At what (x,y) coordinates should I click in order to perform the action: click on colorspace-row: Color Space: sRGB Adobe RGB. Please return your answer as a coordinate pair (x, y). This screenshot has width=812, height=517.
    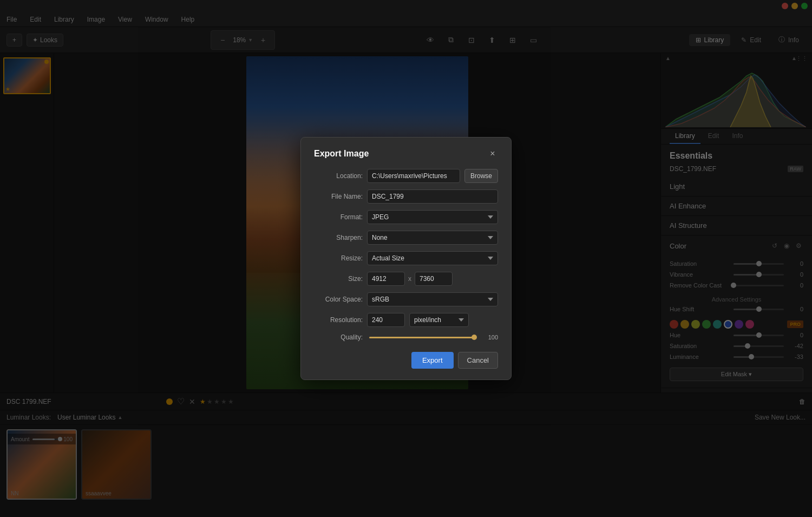
    Looking at the image, I should click on (406, 299).